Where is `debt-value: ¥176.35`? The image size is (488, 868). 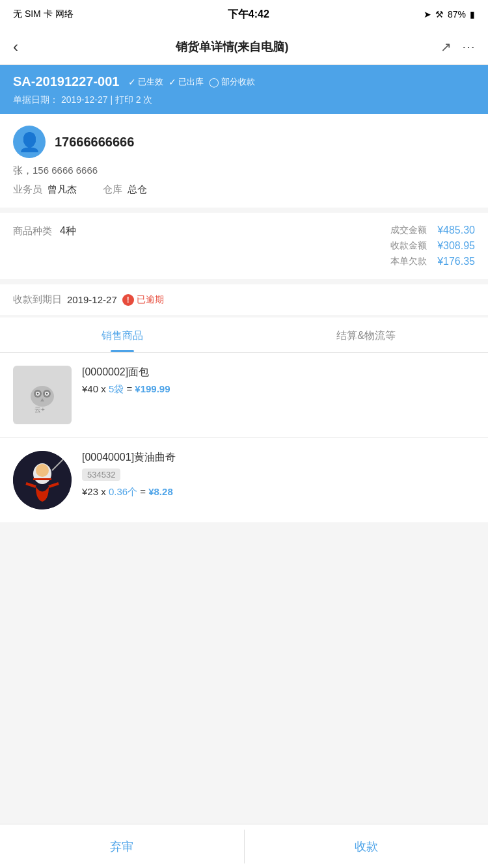 debt-value: ¥176.35 is located at coordinates (456, 262).